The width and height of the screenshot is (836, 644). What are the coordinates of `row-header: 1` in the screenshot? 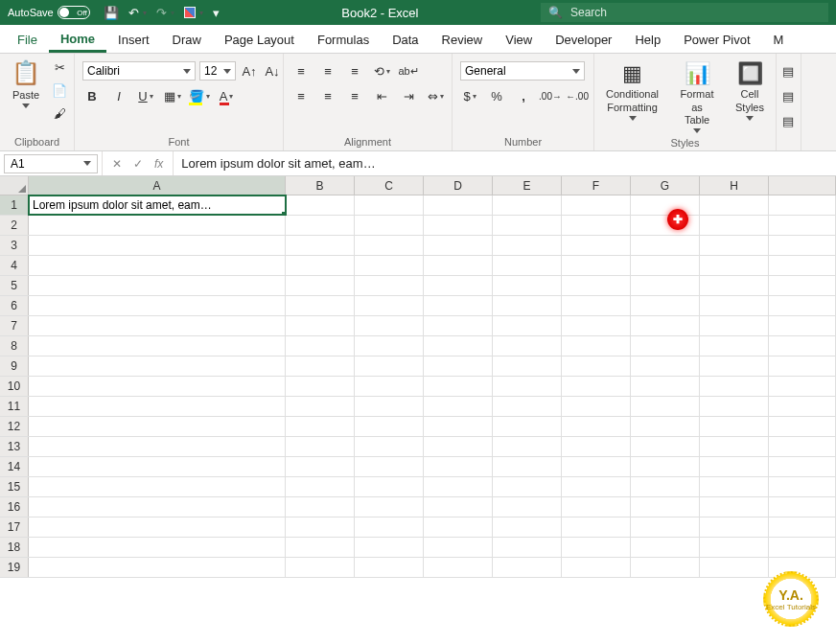 It's located at (14, 205).